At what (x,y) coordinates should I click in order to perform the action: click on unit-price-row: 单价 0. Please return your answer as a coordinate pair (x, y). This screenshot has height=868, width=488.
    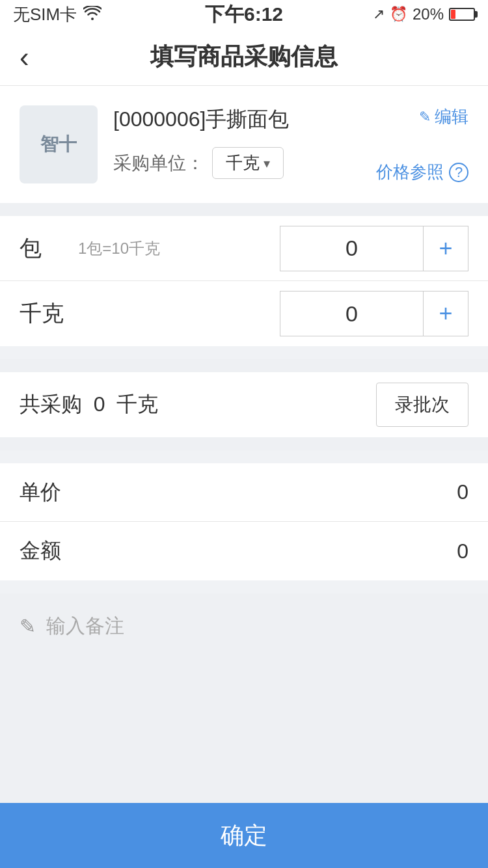
    Looking at the image, I should click on (244, 493).